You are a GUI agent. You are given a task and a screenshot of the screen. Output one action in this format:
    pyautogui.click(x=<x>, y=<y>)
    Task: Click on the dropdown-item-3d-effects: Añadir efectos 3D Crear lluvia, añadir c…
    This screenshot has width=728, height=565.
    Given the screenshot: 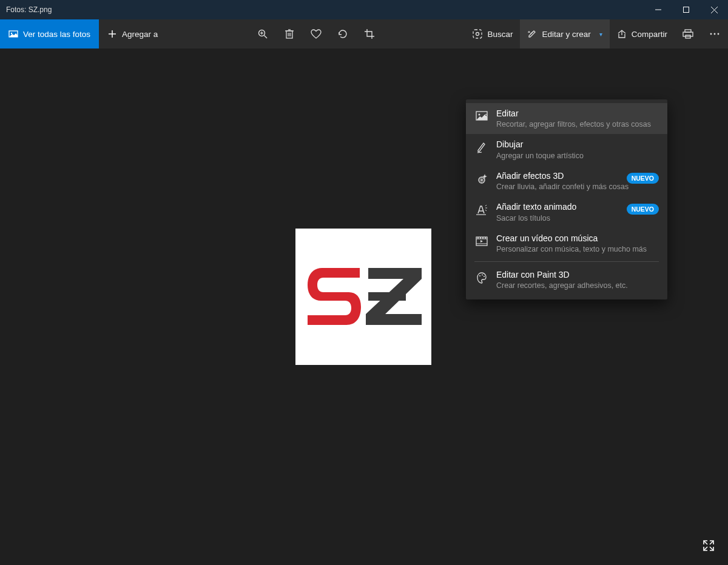 What is the action you would take?
    pyautogui.click(x=567, y=181)
    